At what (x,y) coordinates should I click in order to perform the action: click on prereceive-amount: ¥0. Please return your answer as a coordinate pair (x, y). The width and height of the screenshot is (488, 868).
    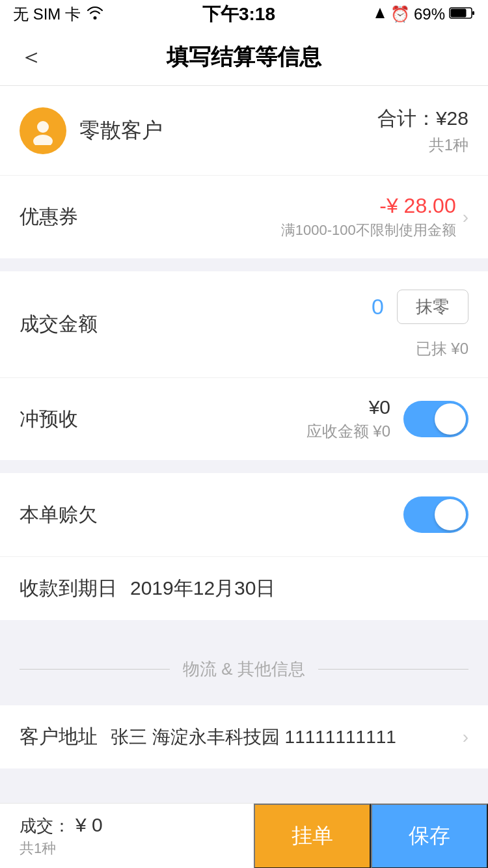
    Looking at the image, I should click on (349, 407).